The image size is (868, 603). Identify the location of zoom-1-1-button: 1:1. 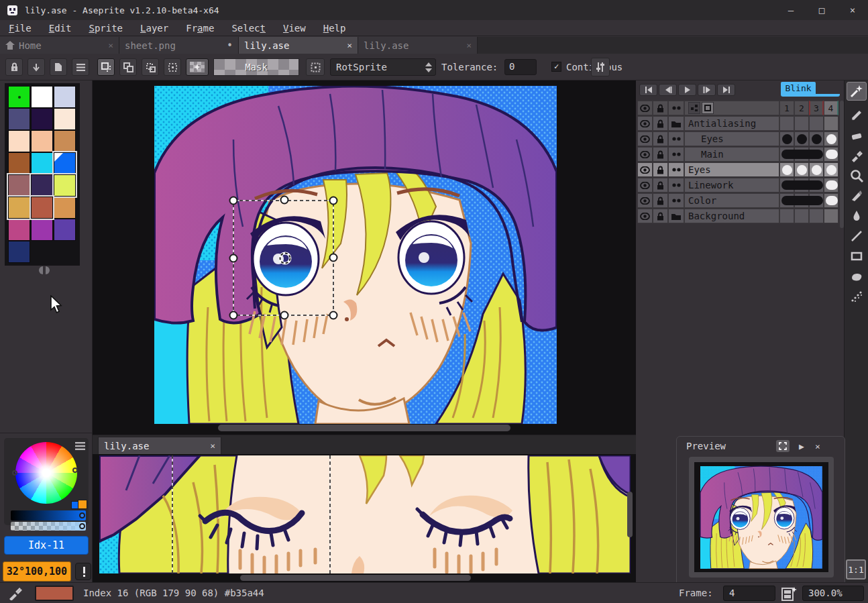
(856, 569).